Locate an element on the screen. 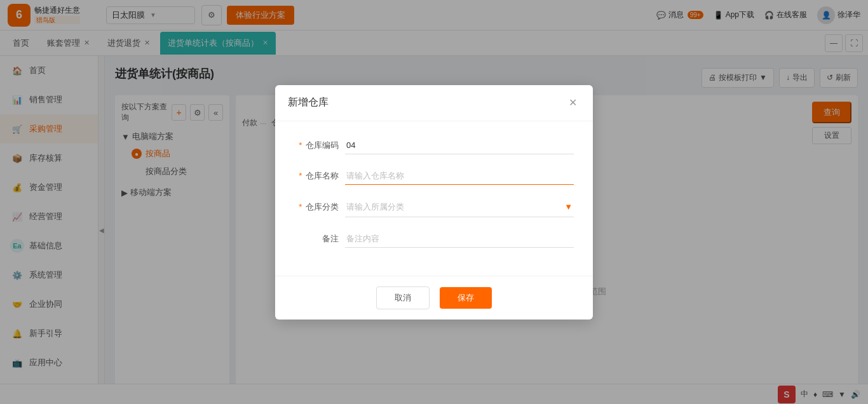 Image resolution: width=868 pixels, height=404 pixels. form-row-category: * 仓库分类 请输入所属分类 ▼ is located at coordinates (434, 207).